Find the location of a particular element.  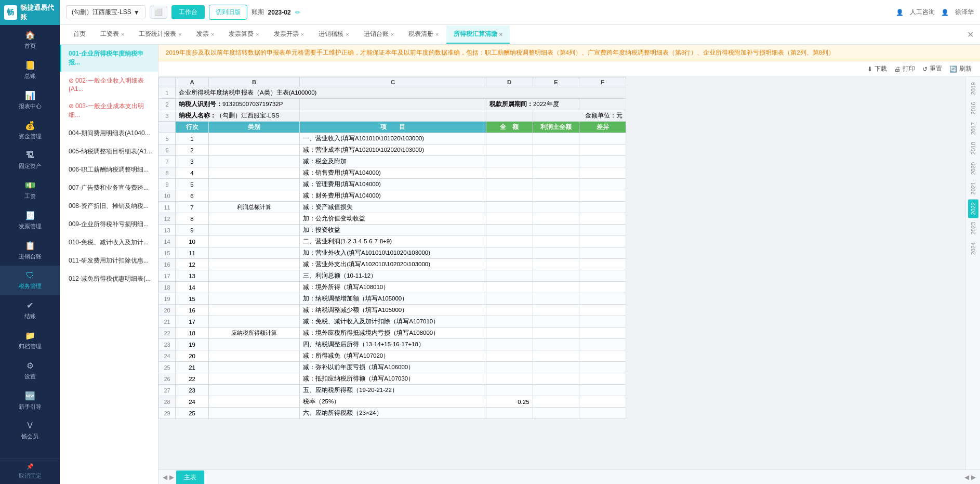

company-selector: (勾删）江西服宝-LSS ▼ is located at coordinates (106, 12).